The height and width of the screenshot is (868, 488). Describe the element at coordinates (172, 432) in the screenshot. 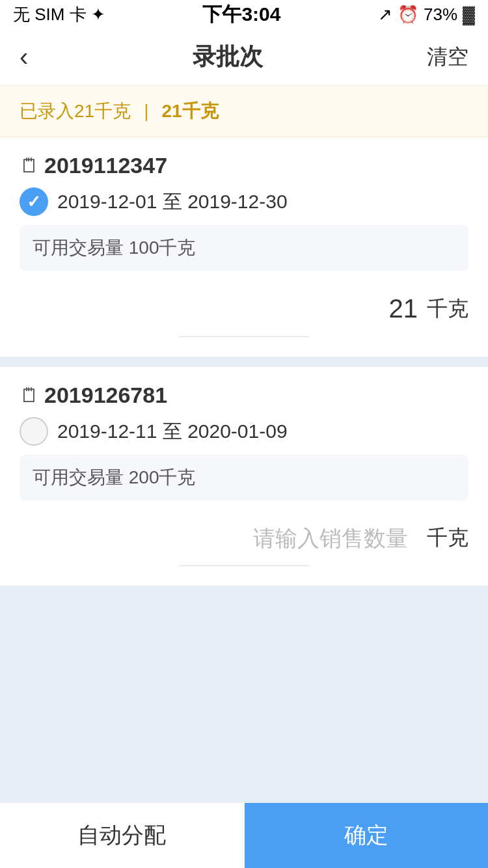

I see `batch-2-date: 2019-12-11 至 2020-01-09` at that location.